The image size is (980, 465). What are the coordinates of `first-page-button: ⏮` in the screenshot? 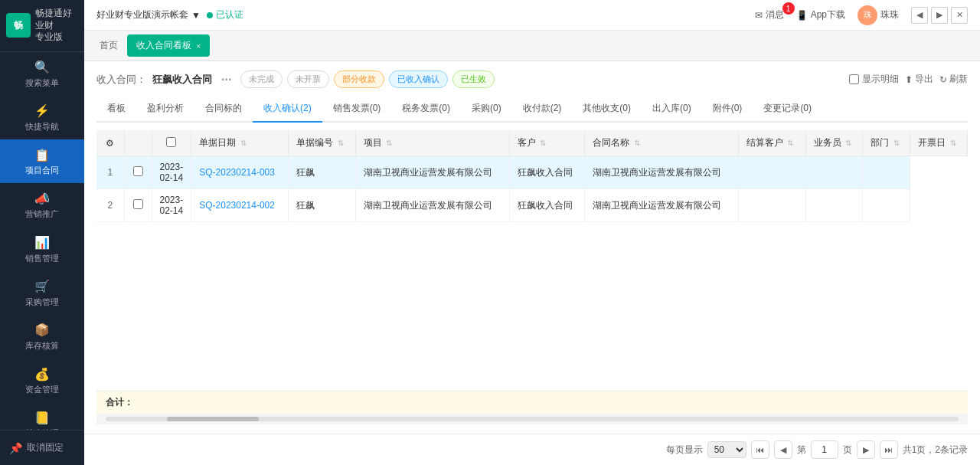 It's located at (760, 450).